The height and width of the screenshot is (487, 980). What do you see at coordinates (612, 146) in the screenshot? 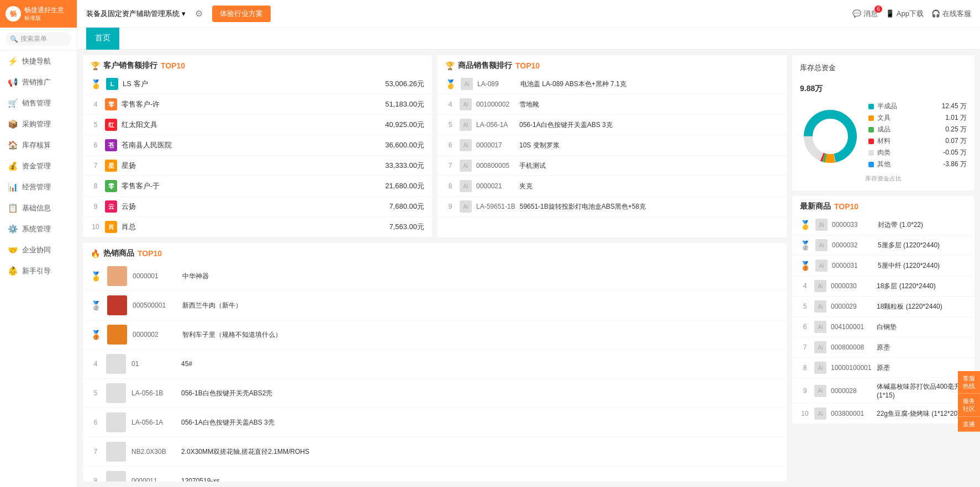
I see `product-rank-table: 🥇 Ai LA-089 电池盖 LA-089 ABS本色+黑种 7.1克 4 A…` at bounding box center [612, 146].